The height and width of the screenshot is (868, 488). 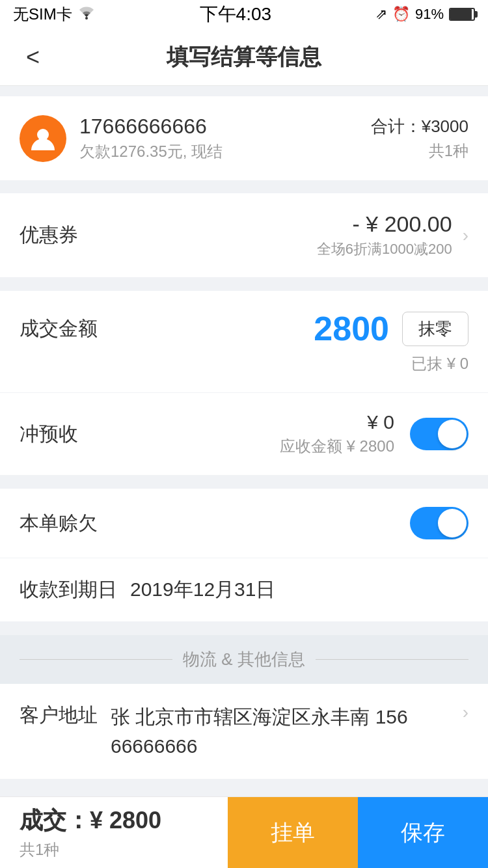 I want to click on suspend-button: 挂单, so click(x=293, y=833).